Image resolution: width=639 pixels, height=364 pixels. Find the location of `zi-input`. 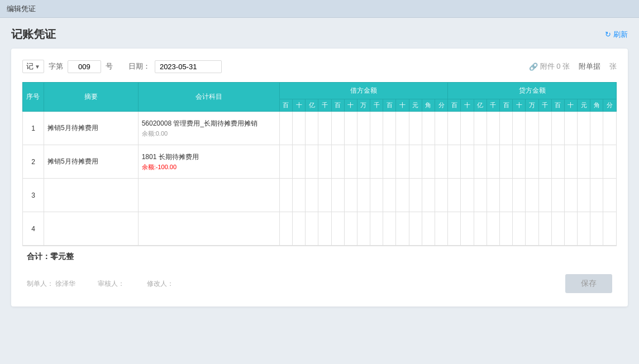

zi-input is located at coordinates (84, 67).